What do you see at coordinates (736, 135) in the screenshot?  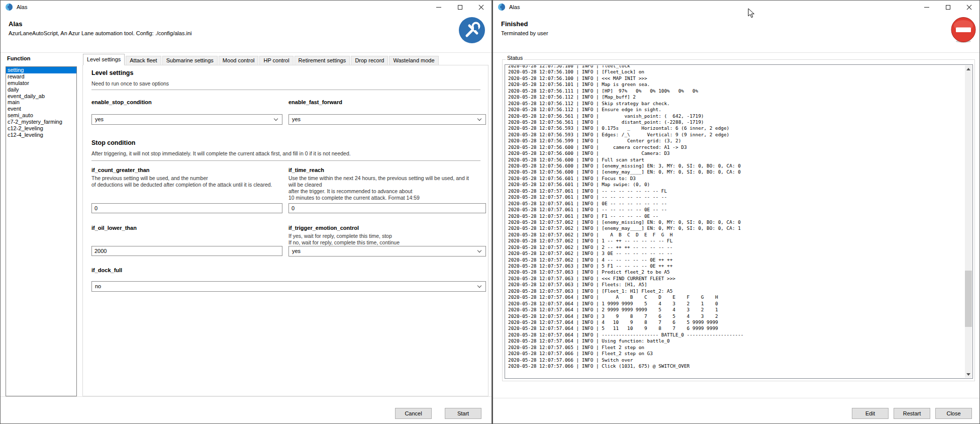 I see `log-line: 2020-05-28 12:07:56.593 | INFO | Edges: …` at bounding box center [736, 135].